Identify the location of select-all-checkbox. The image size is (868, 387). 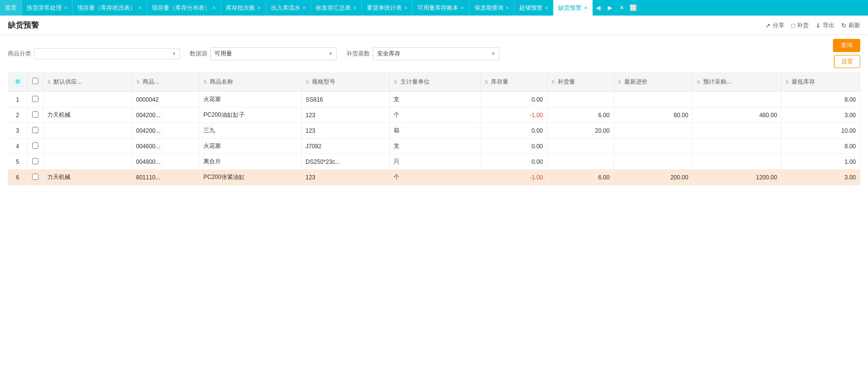
(35, 81).